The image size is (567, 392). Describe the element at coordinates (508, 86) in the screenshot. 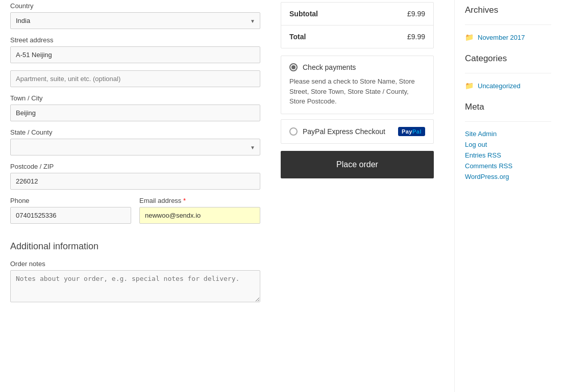

I see `categories-item-0: 📁 Uncategorized` at that location.